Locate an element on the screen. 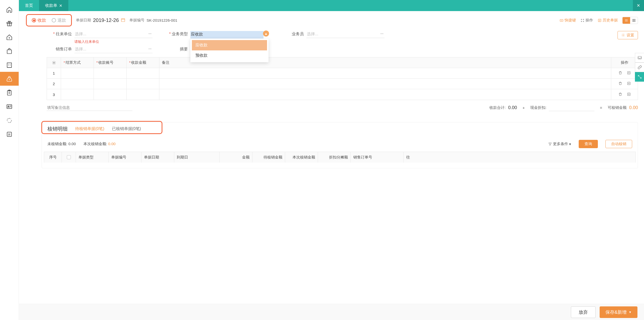 The width and height of the screenshot is (644, 320). partner-error: 请输入往来单位 is located at coordinates (113, 42).